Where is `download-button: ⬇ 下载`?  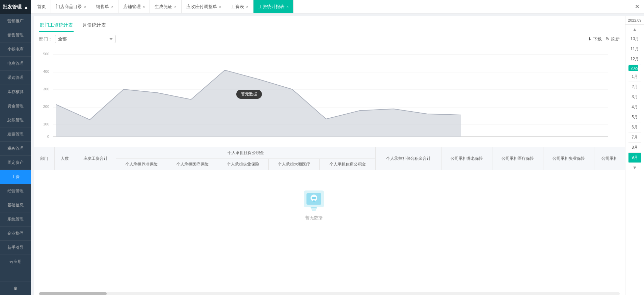 download-button: ⬇ 下载 is located at coordinates (595, 39).